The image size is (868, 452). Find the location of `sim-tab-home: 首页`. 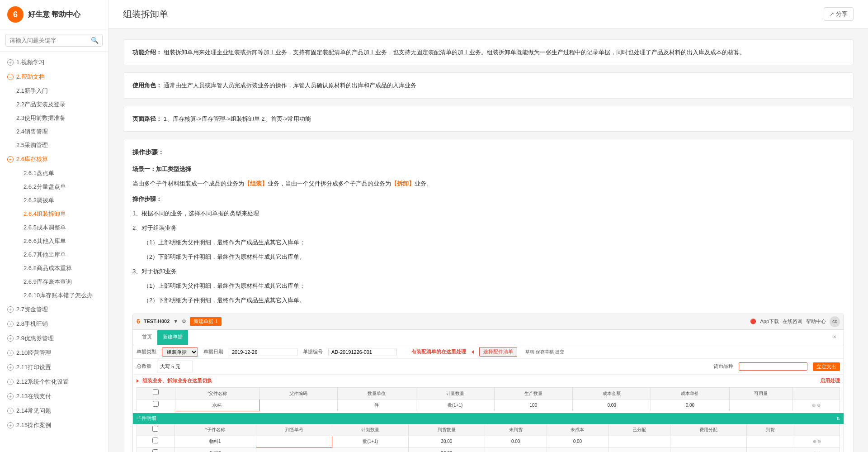

sim-tab-home: 首页 is located at coordinates (147, 338).